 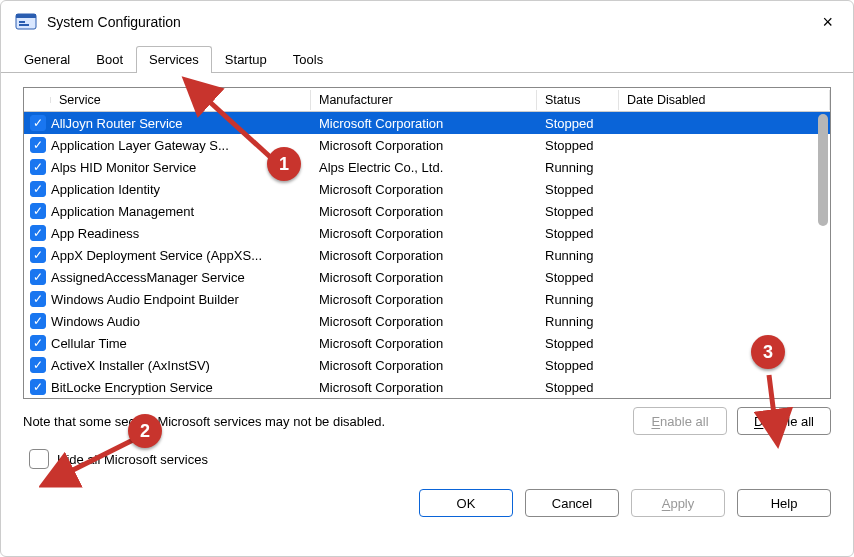 I want to click on cell-service: AllJoyn Router Service, so click(x=181, y=124).